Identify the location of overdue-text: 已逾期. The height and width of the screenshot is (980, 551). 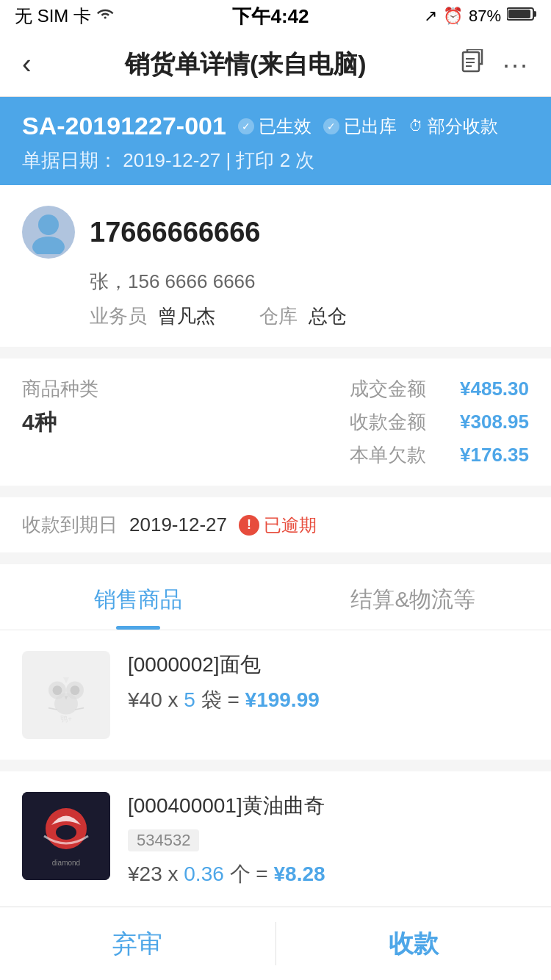
(290, 525).